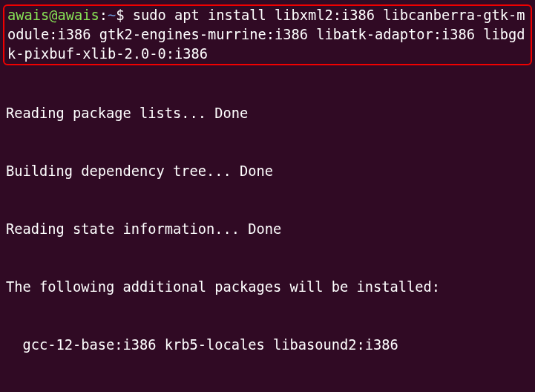 This screenshot has height=392, width=535. Describe the element at coordinates (270, 172) in the screenshot. I see `output-line: Building dependency tree... Done` at that location.